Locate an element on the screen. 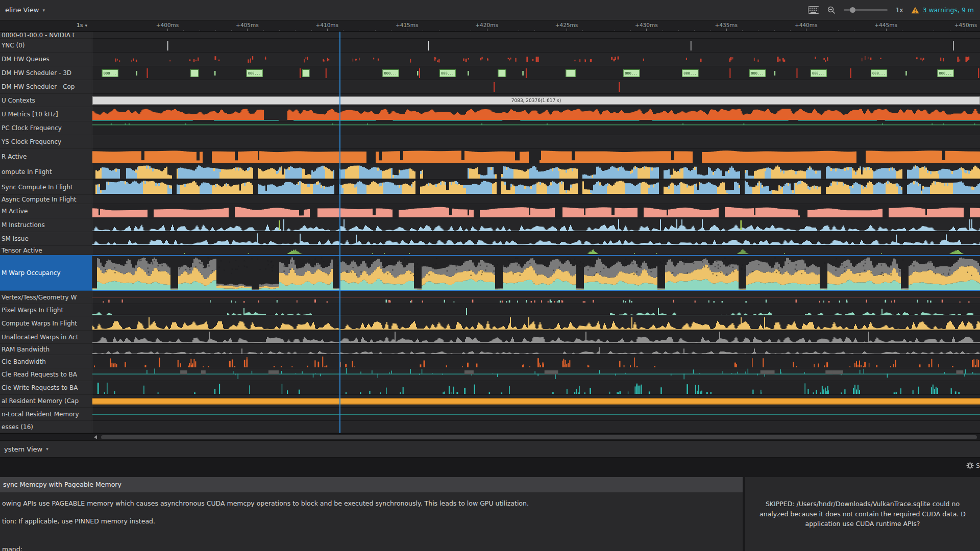 This screenshot has height=551, width=980. ruler-origin-label: 1s ▾ is located at coordinates (82, 26).